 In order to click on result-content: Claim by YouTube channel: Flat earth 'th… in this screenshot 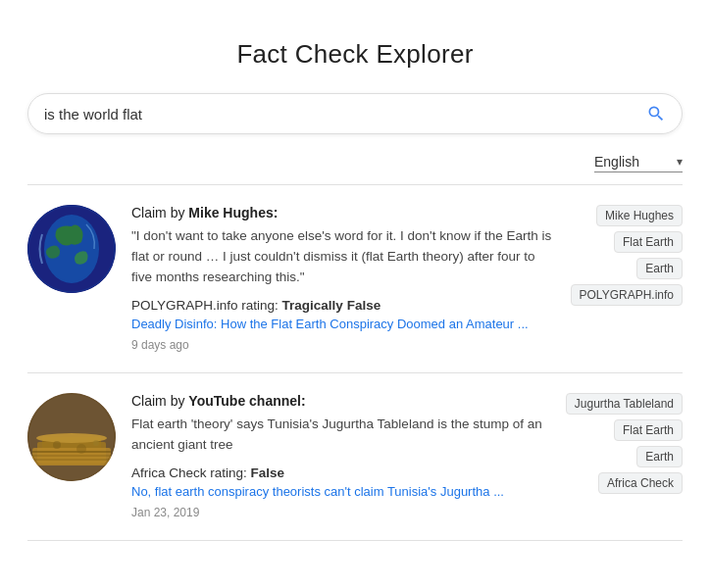, I will do `click(341, 457)`.